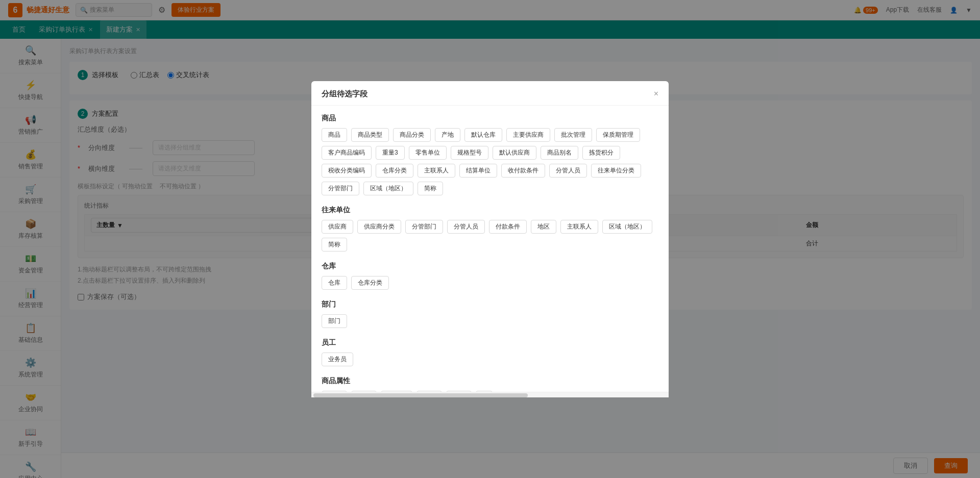 The width and height of the screenshot is (980, 478). I want to click on field-tag: 税收分类编码, so click(347, 170).